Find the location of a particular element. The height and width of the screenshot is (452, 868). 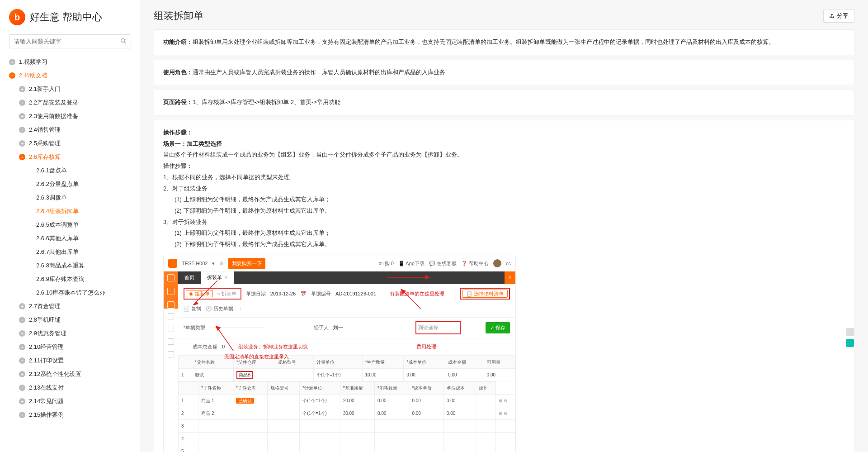

nav-label: 2.10经营管理 is located at coordinates (46, 347).